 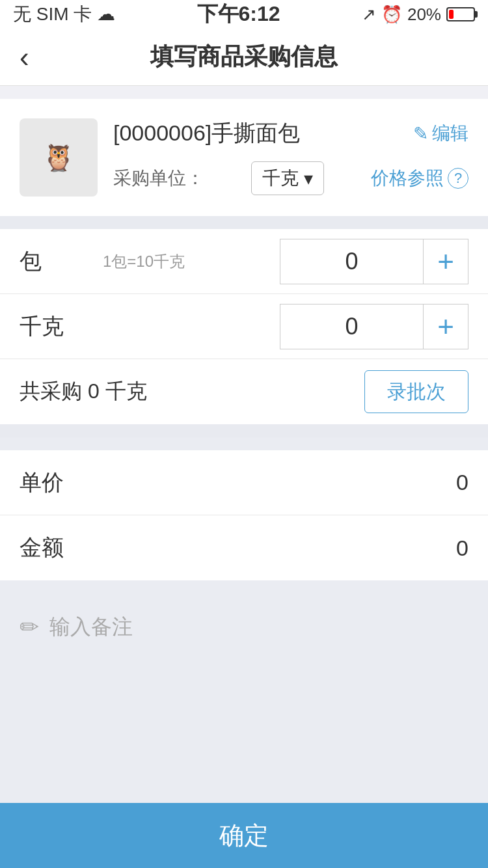 What do you see at coordinates (207, 133) in the screenshot?
I see `product-name: [0000006]手撕面包` at bounding box center [207, 133].